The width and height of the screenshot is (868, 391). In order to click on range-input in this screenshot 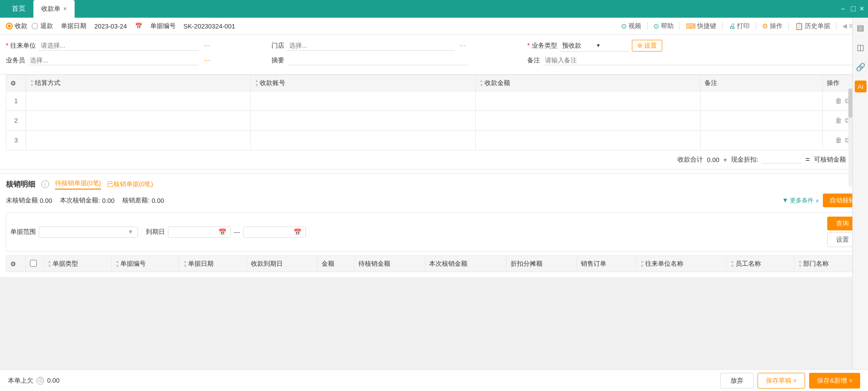, I will do `click(84, 232)`.